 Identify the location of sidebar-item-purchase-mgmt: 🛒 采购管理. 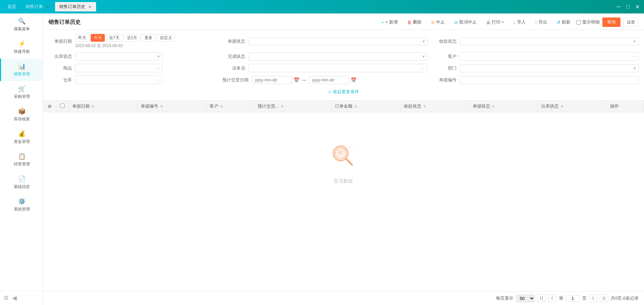
(22, 92).